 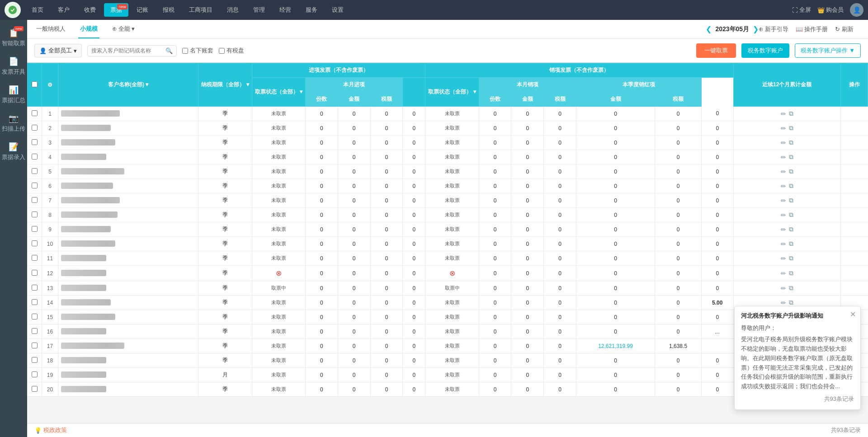 I want to click on fullscreen-btn: ⛶ 全屏, so click(x=802, y=10).